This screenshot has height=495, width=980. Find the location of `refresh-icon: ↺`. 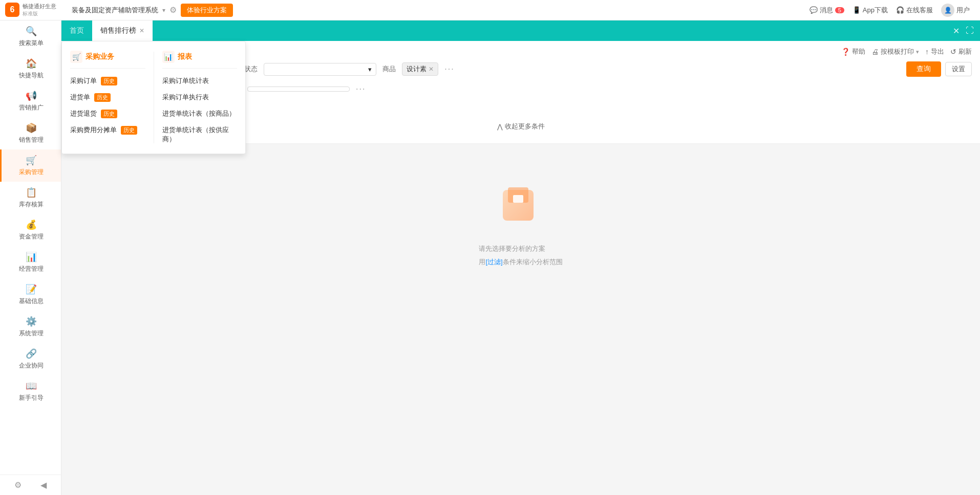

refresh-icon: ↺ is located at coordinates (953, 52).